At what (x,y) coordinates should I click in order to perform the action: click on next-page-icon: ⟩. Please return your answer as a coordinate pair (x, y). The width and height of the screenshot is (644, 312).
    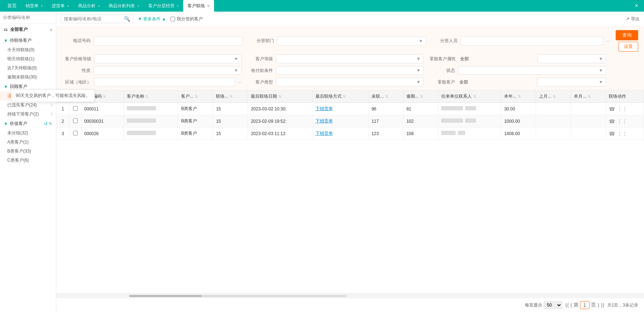
    Looking at the image, I should click on (598, 305).